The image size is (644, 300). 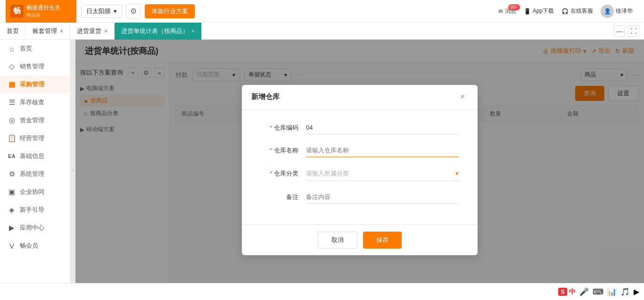 What do you see at coordinates (607, 11) in the screenshot?
I see `avatar: 👤` at bounding box center [607, 11].